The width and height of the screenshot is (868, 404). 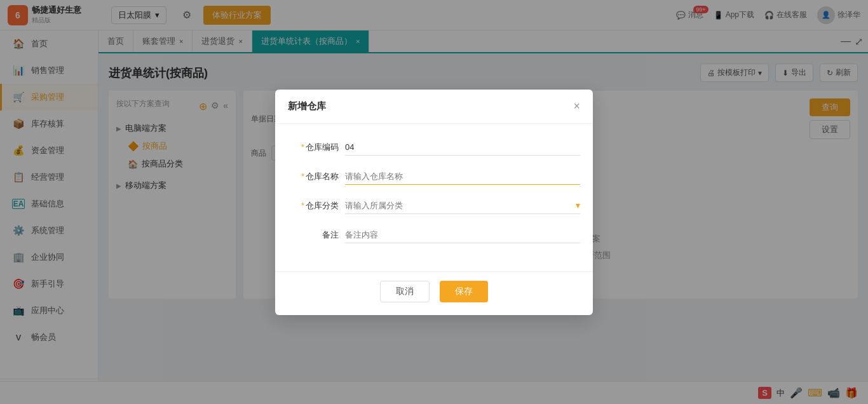 I want to click on save-button: 保存, so click(x=464, y=292).